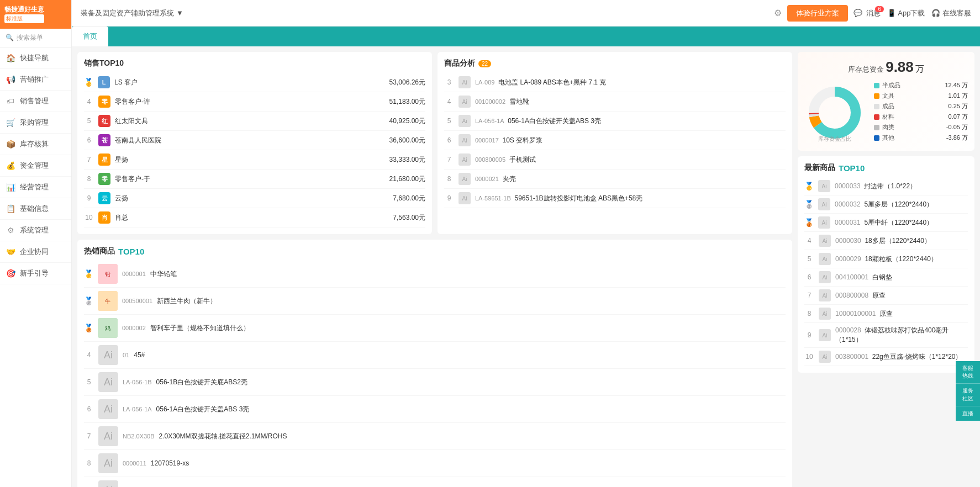 The image size is (980, 487). I want to click on product-code: 0000001, so click(134, 274).